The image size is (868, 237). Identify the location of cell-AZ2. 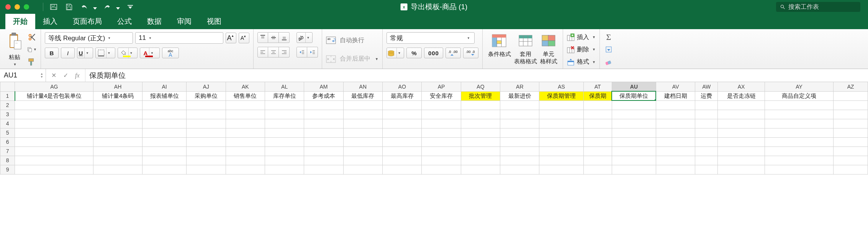
(851, 105).